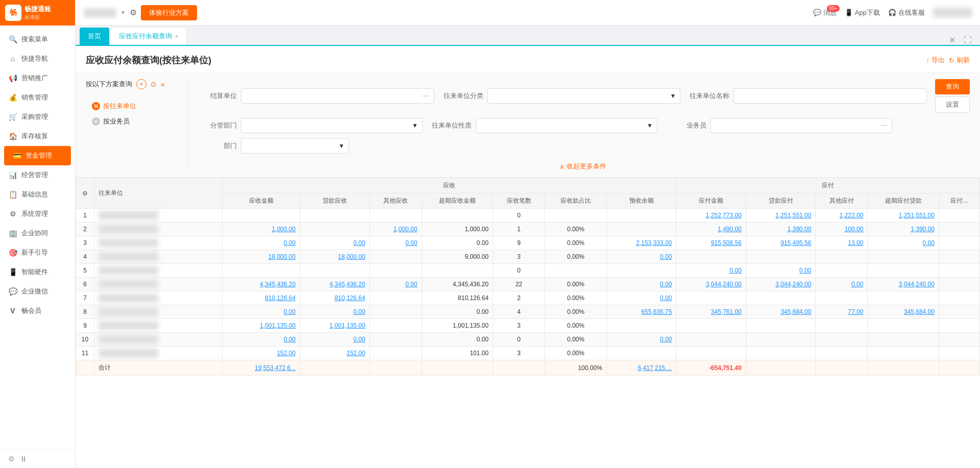 Image resolution: width=980 pixels, height=468 pixels. What do you see at coordinates (169, 13) in the screenshot?
I see `solution-button: 体验行业方案` at bounding box center [169, 13].